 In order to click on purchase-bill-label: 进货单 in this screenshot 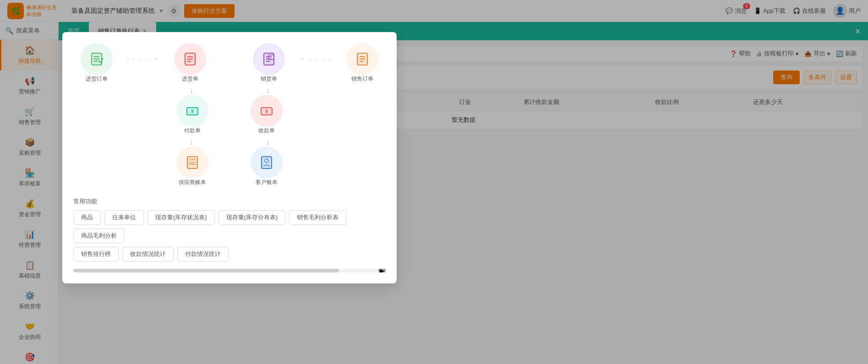, I will do `click(190, 79)`.